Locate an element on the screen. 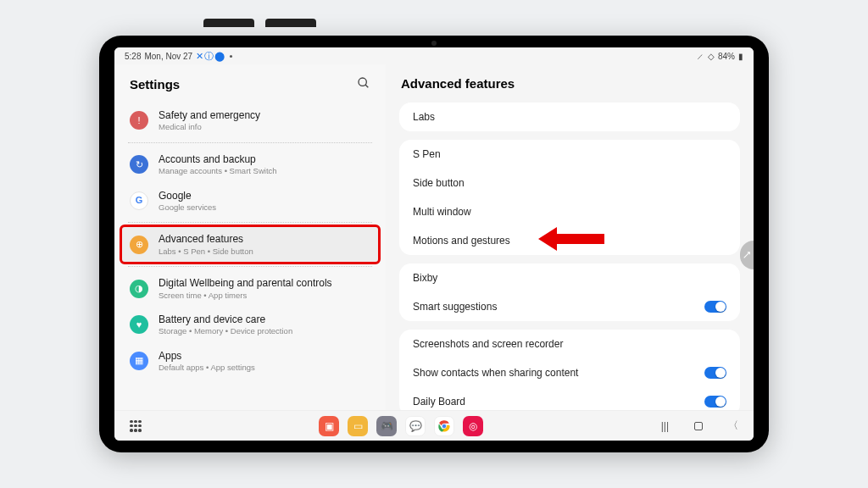 Image resolution: width=868 pixels, height=488 pixels. detail-group-2: Bixby Smart suggestions is located at coordinates (570, 292).